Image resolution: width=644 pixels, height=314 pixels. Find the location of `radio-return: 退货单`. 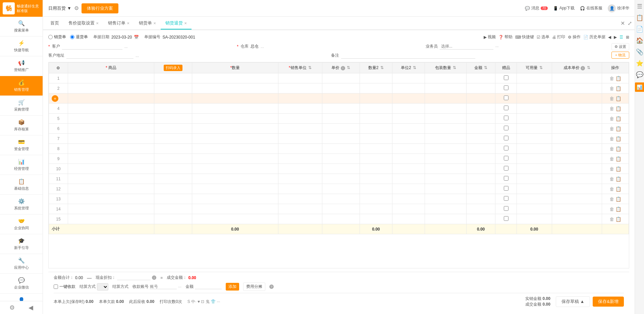

radio-return: 退货单 is located at coordinates (79, 37).